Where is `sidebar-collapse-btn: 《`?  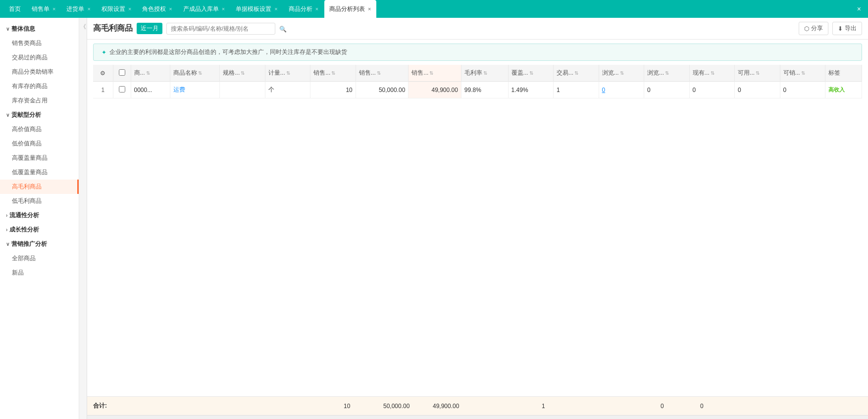
sidebar-collapse-btn: 《 is located at coordinates (83, 219).